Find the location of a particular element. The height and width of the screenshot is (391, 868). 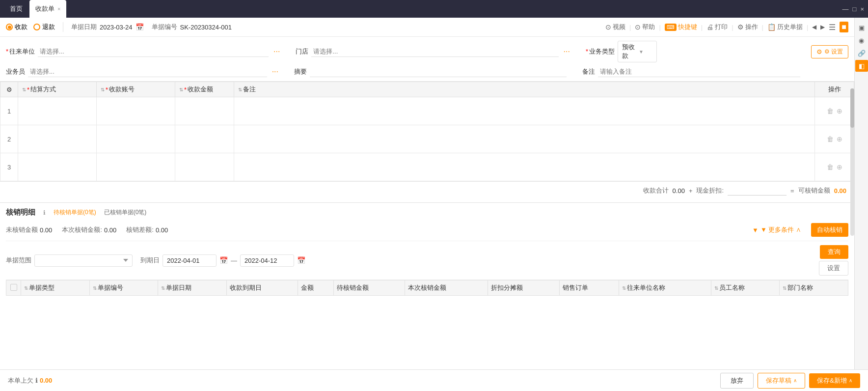

date-filter-field: 到期日 📅 — 📅 is located at coordinates (223, 260).